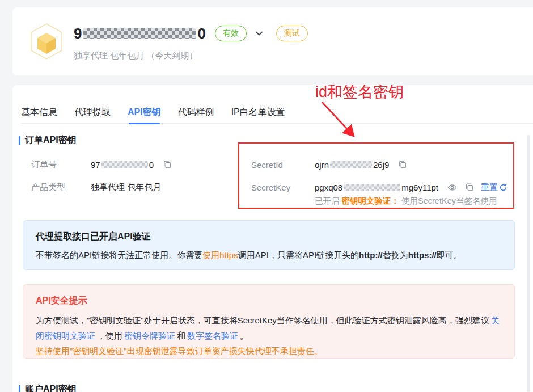  What do you see at coordinates (269, 255) in the screenshot?
I see `info-box-body: 不带签名的API链接将无法正常使用。你需要使用https调用API，只需将API…` at bounding box center [269, 255].